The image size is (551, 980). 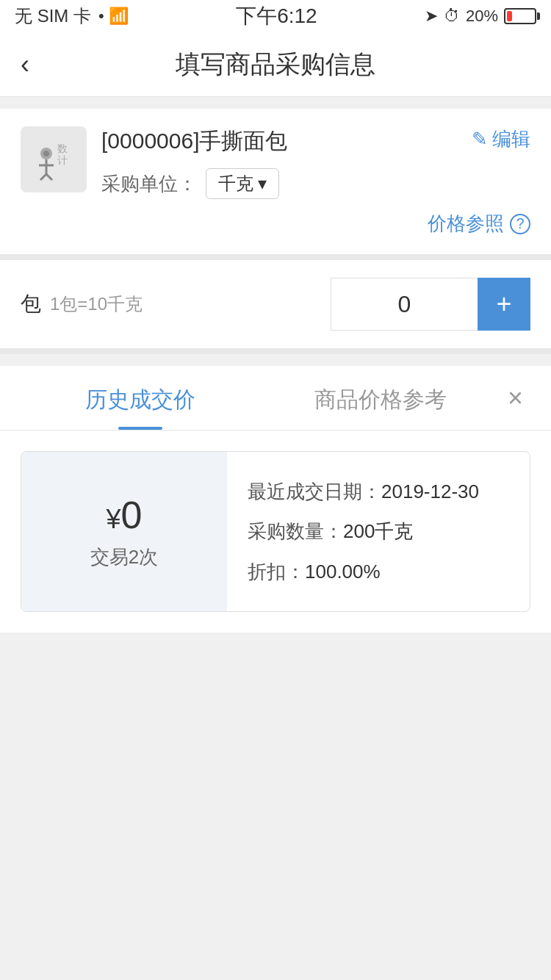 I want to click on edit-label: 编辑, so click(x=511, y=140).